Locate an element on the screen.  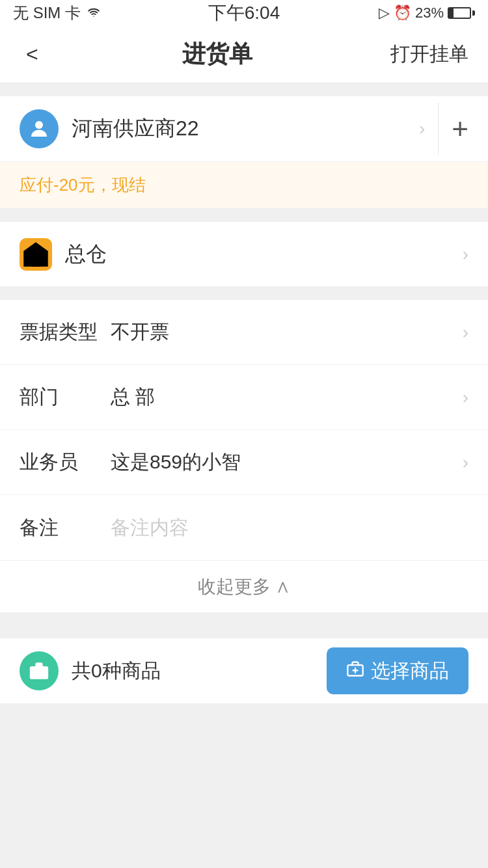
battery-icon is located at coordinates (461, 13).